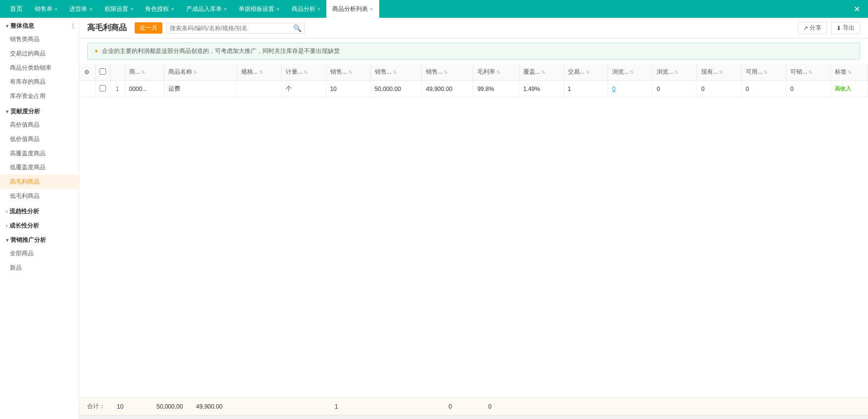  I want to click on cell-name: 运费, so click(200, 89).